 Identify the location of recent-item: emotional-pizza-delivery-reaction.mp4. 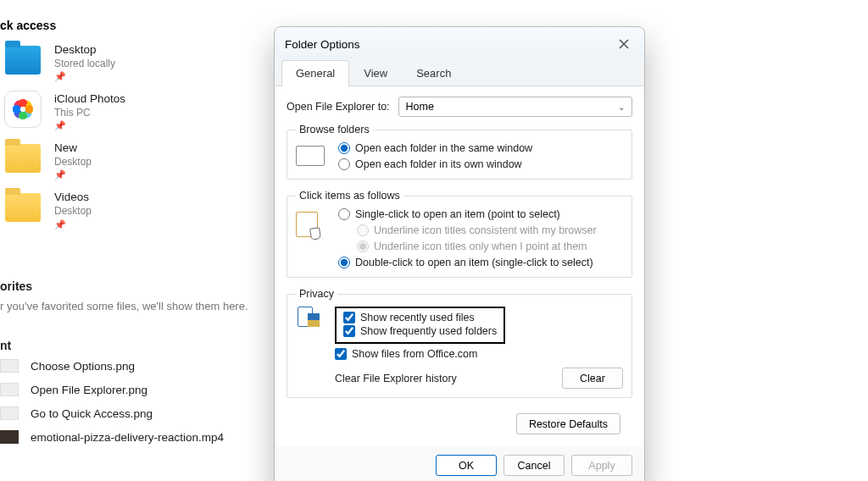
(136, 437).